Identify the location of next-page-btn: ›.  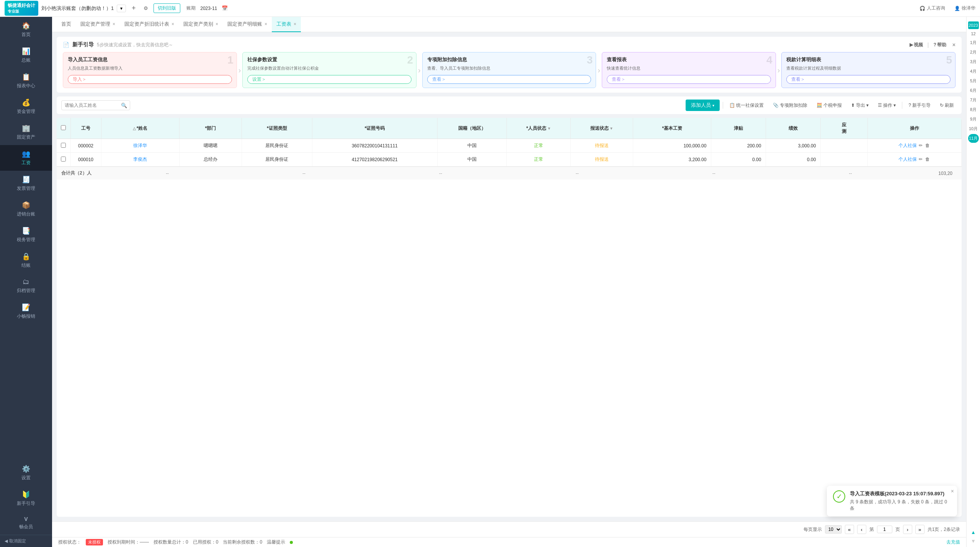
(908, 529).